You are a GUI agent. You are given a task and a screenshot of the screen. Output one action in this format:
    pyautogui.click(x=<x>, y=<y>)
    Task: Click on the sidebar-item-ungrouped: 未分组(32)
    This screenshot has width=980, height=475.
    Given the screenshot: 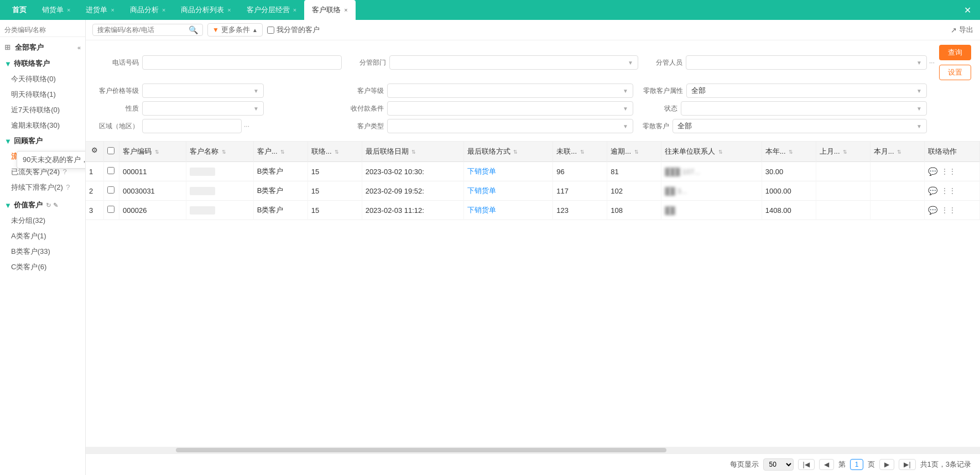 What is the action you would take?
    pyautogui.click(x=43, y=221)
    